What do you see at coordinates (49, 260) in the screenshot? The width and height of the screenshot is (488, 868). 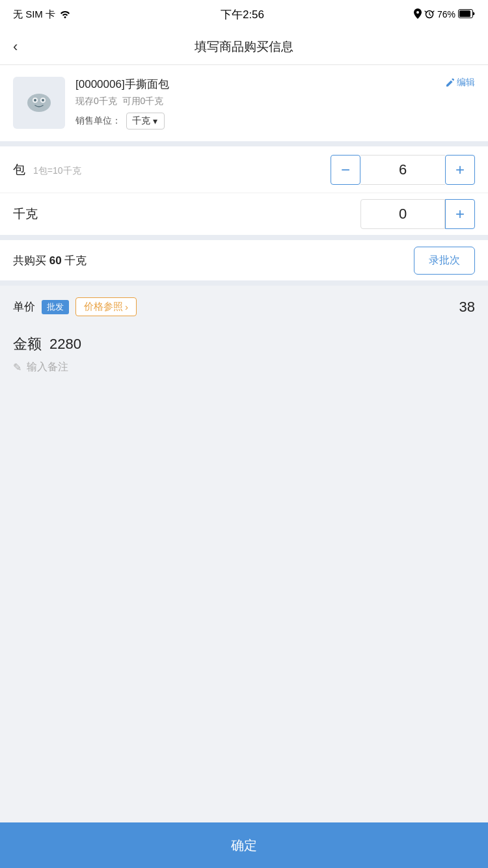 I see `total-text: 共购买 60 千克` at bounding box center [49, 260].